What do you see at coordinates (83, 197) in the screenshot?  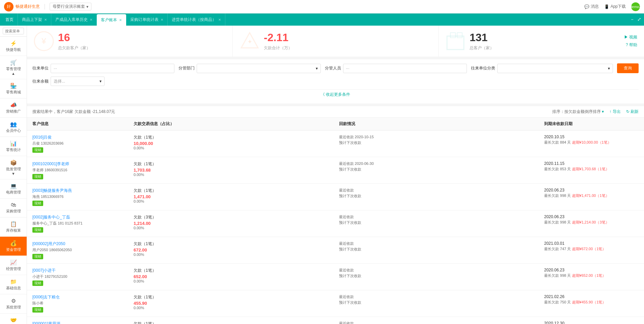 I see `customer-contact: 海燕 18513066976` at bounding box center [83, 197].